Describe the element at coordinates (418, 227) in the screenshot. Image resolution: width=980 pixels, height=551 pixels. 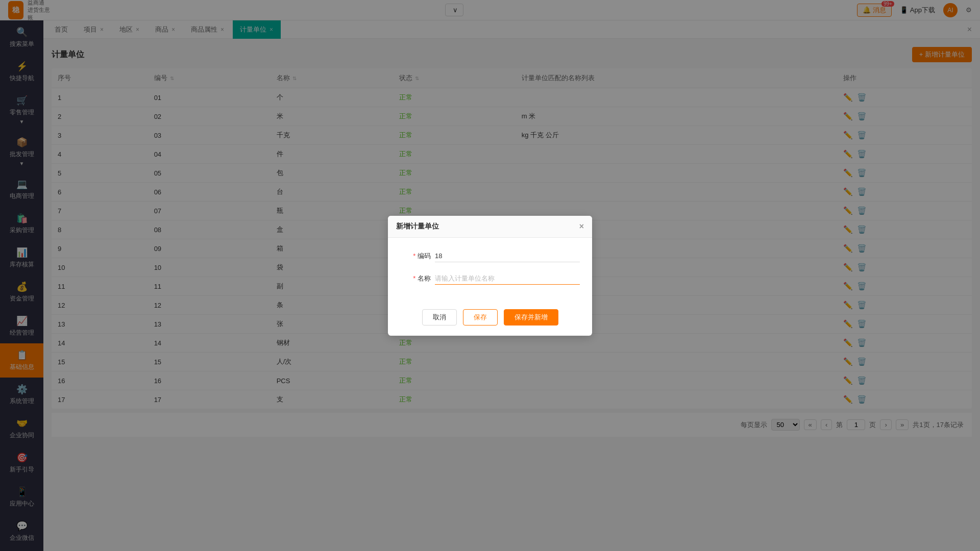
I see `modal-title: 新增计量单位` at that location.